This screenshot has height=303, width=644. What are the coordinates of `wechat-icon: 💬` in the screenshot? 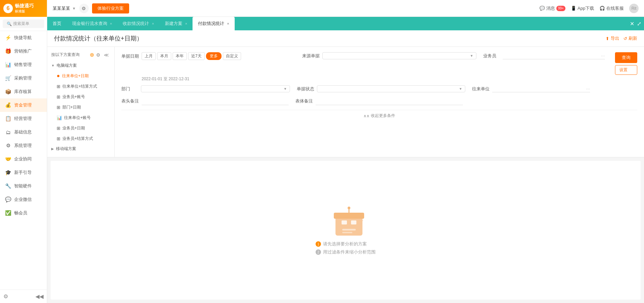 It's located at (8, 200).